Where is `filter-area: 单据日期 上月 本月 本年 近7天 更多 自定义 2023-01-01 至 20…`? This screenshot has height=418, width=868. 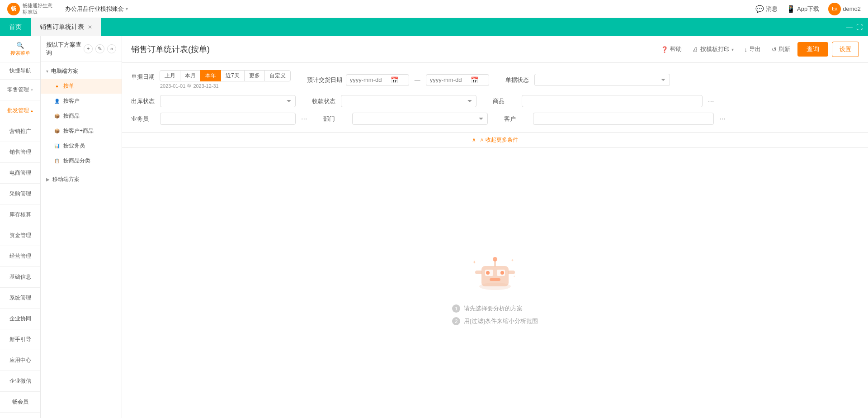
filter-area: 单据日期 上月 本月 本年 近7天 更多 自定义 2023-01-01 至 20… is located at coordinates (495, 98).